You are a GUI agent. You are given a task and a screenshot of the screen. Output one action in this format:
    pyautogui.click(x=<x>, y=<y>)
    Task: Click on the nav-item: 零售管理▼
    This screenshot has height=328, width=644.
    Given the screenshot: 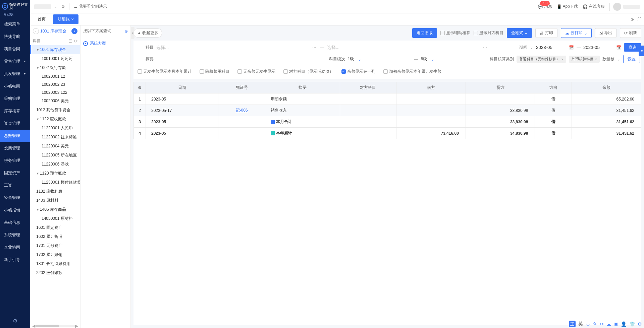 What is the action you would take?
    pyautogui.click(x=15, y=62)
    